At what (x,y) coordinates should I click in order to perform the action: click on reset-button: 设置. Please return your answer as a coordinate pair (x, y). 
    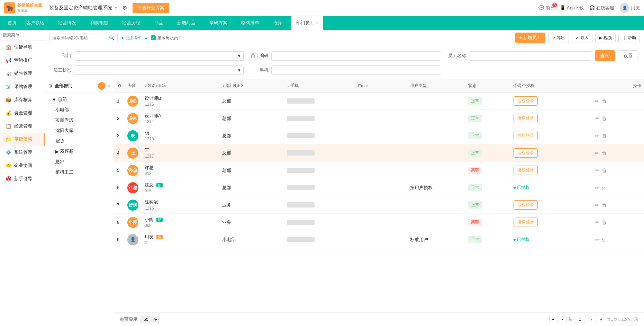
    Looking at the image, I should click on (628, 56).